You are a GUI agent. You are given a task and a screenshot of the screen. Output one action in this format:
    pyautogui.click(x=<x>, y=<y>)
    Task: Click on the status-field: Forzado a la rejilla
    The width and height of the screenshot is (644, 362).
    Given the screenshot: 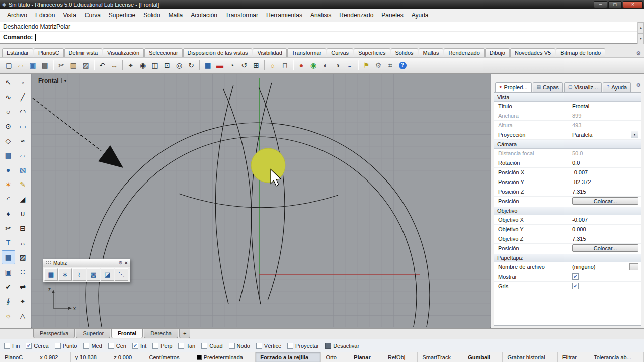 What is the action you would take?
    pyautogui.click(x=288, y=357)
    